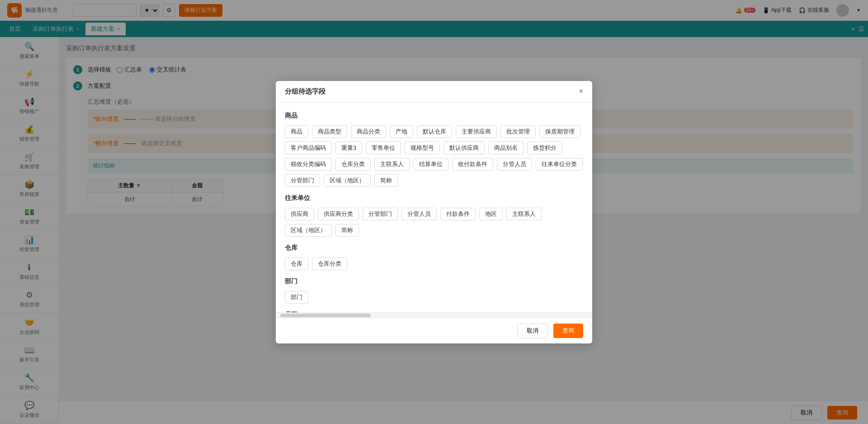 The image size is (868, 424). I want to click on field-tag-supervisor: 分管人员, so click(514, 164).